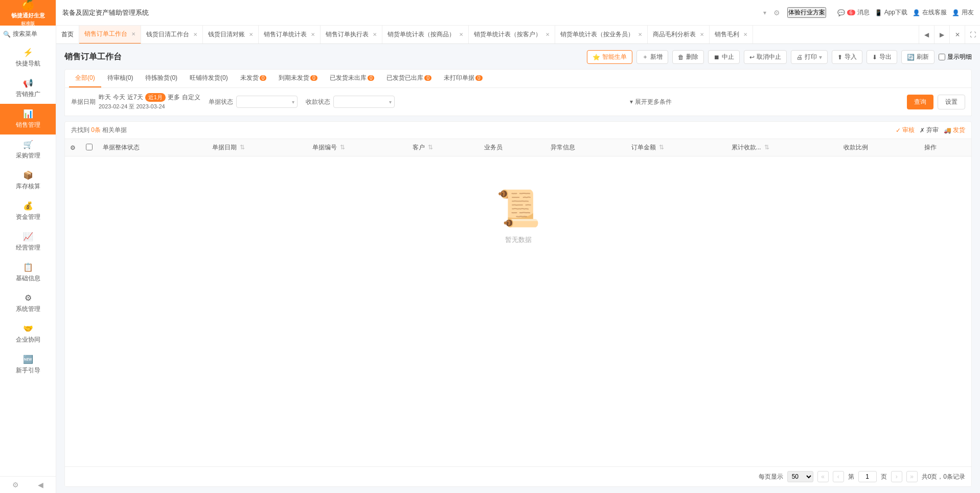  Describe the element at coordinates (954, 130) in the screenshot. I see `ship-btn: 🚚 发货` at that location.